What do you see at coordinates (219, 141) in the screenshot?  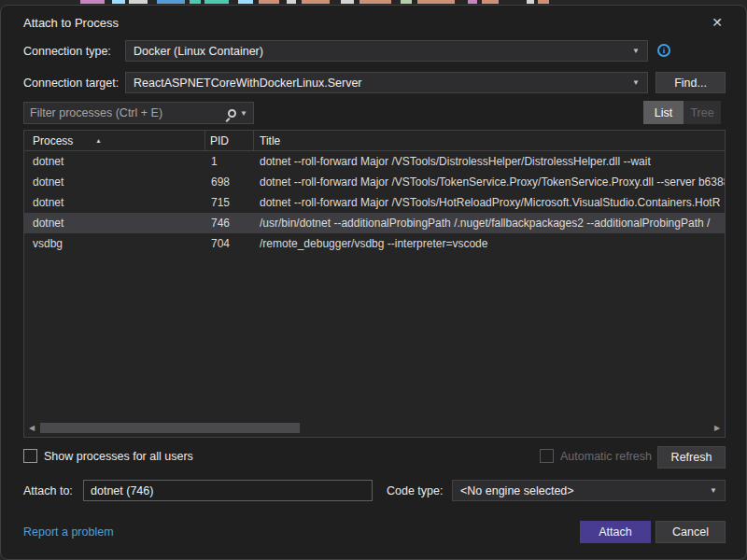 I see `column-header-pid: PID` at bounding box center [219, 141].